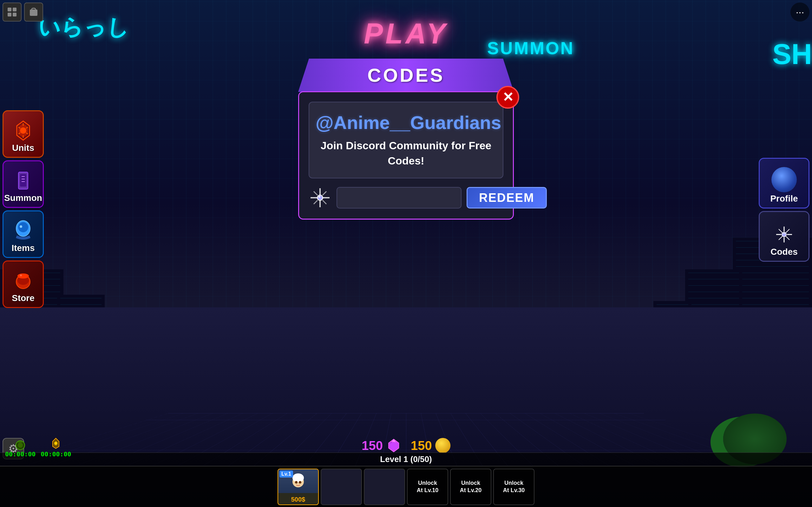  Describe the element at coordinates (406, 198) in the screenshot. I see `modal-input-row: REDEEM` at that location.